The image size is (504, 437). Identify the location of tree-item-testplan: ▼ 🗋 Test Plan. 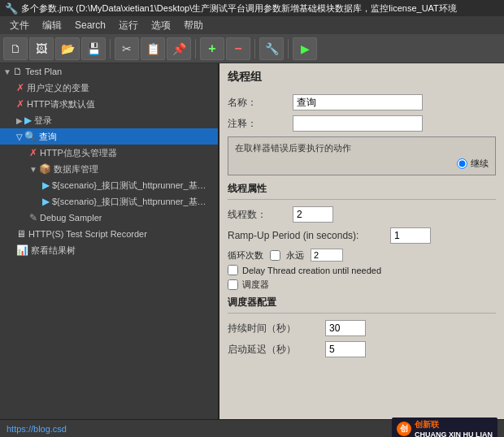
(109, 71).